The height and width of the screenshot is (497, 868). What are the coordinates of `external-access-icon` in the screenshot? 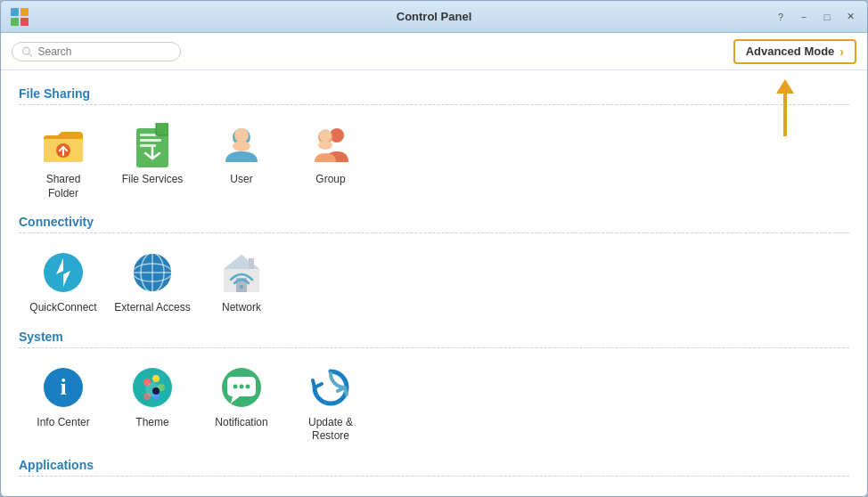 It's located at (152, 273).